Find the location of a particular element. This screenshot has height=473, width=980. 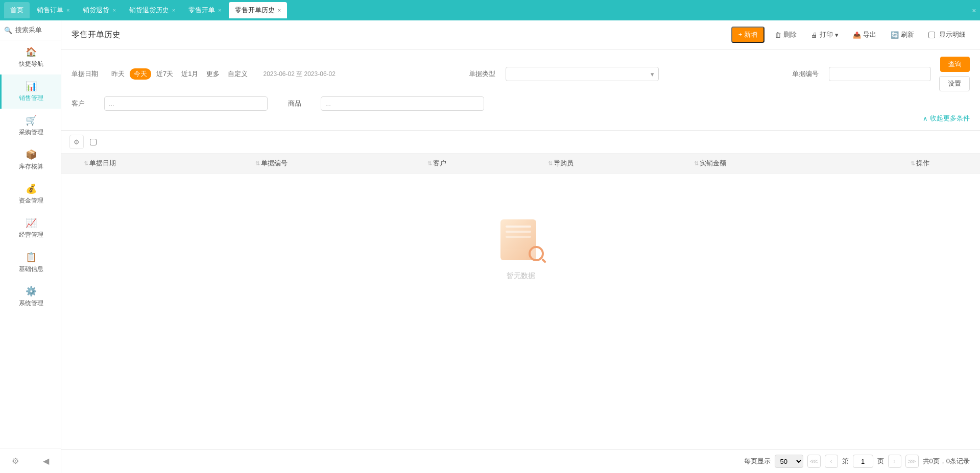

select-all-checkbox is located at coordinates (93, 142).